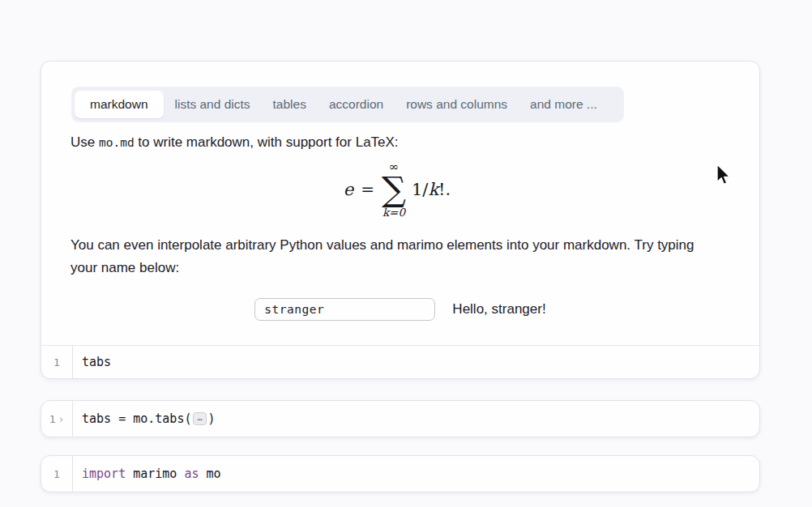 This screenshot has height=507, width=812. Describe the element at coordinates (499, 309) in the screenshot. I see `greeting-text: Hello, stranger!` at that location.